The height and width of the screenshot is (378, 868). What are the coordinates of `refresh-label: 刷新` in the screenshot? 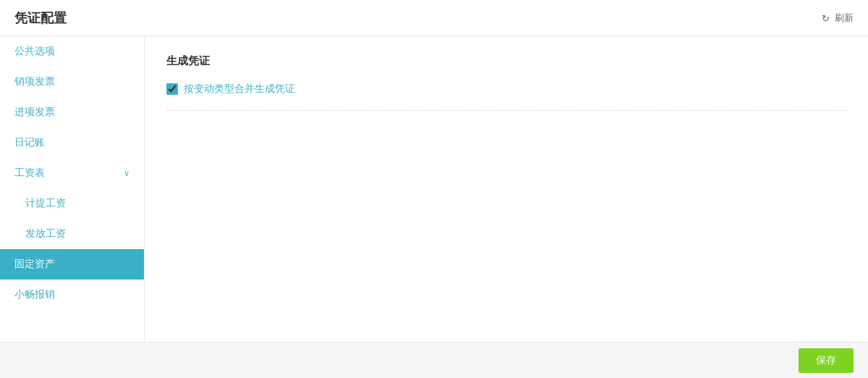 It's located at (844, 18).